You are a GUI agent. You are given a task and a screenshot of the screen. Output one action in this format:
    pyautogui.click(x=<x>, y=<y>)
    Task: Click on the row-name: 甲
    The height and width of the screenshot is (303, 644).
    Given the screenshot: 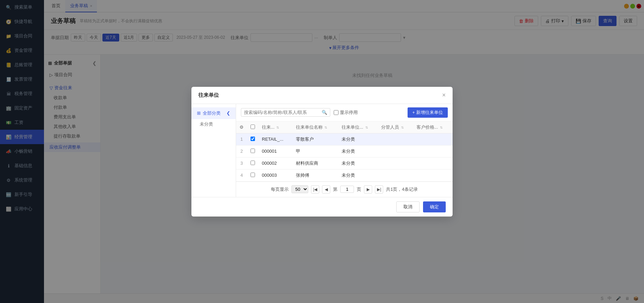 What is the action you would take?
    pyautogui.click(x=315, y=151)
    